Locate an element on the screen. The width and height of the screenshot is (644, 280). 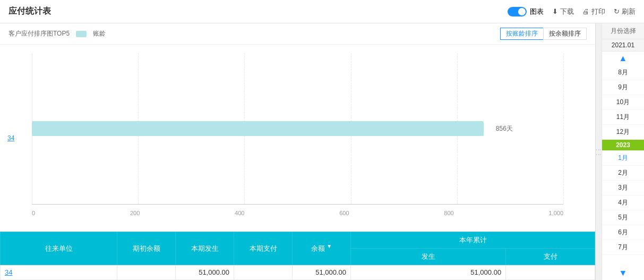
sidebar-nav-down: ▼ is located at coordinates (623, 273).